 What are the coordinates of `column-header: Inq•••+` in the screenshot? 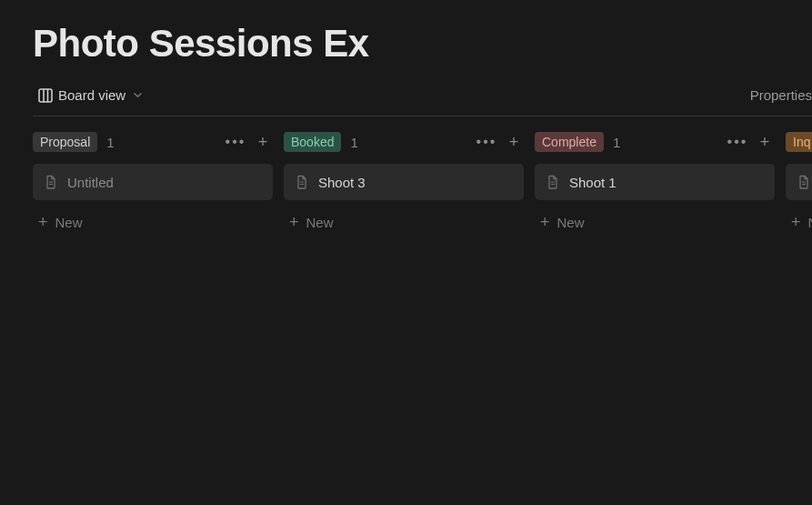 It's located at (798, 142).